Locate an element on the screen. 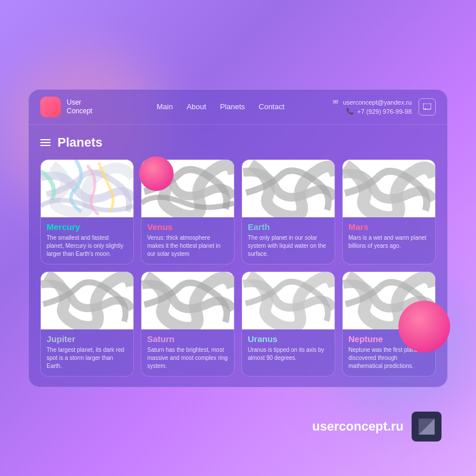 This screenshot has width=476, height=476. logo-text: User Concept is located at coordinates (79, 107).